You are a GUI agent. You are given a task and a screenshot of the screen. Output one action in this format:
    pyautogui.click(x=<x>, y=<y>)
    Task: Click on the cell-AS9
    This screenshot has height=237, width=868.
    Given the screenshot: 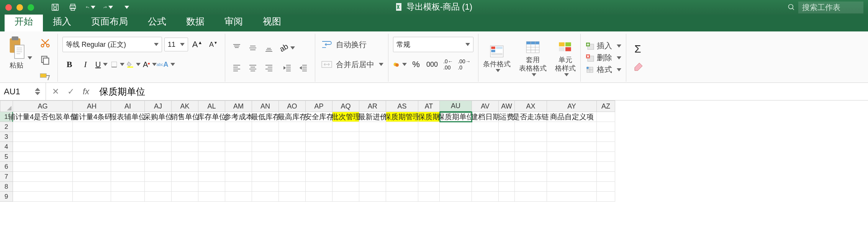 What is the action you would take?
    pyautogui.click(x=402, y=197)
    